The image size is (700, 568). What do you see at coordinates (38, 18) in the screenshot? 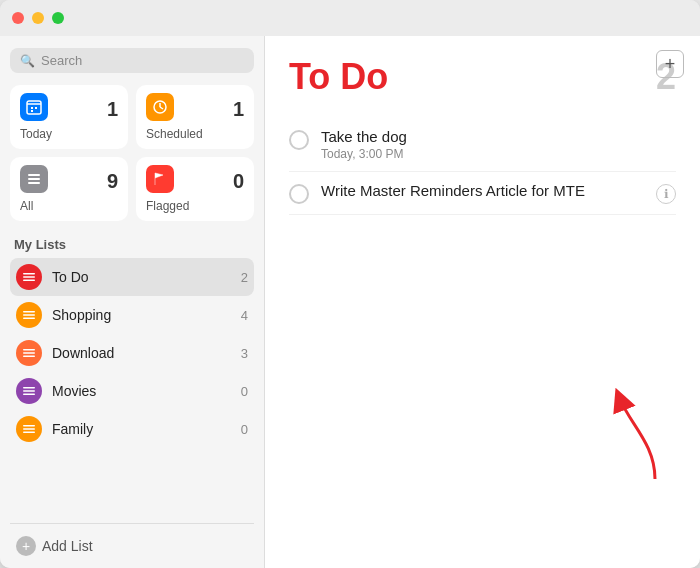
I see `traffic-lights` at bounding box center [38, 18].